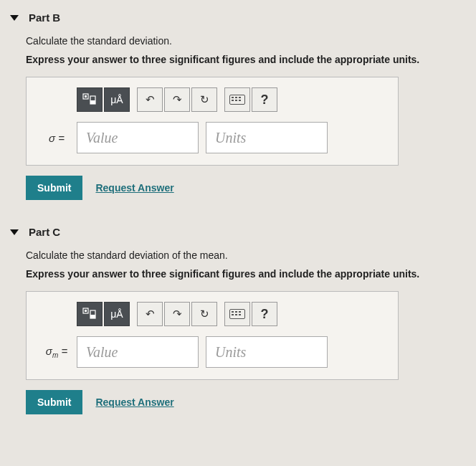 Image resolution: width=476 pixels, height=466 pixels. What do you see at coordinates (212, 352) in the screenshot?
I see `part-c-input-row: σm = Value Units` at bounding box center [212, 352].